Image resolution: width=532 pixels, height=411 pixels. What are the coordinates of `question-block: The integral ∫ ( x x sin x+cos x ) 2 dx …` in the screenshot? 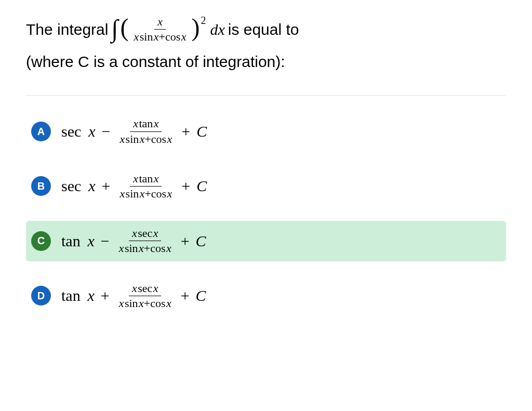 It's located at (266, 45).